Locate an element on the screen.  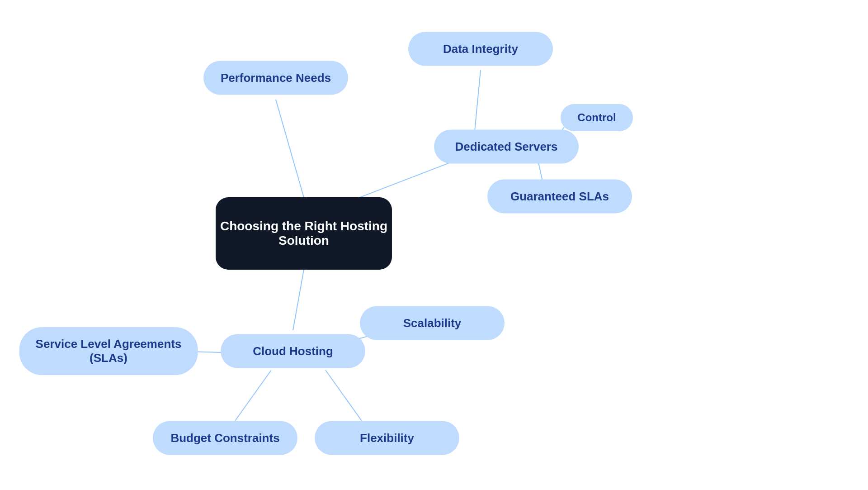
cloud-hosting-node: Cloud Hosting is located at coordinates (293, 351).